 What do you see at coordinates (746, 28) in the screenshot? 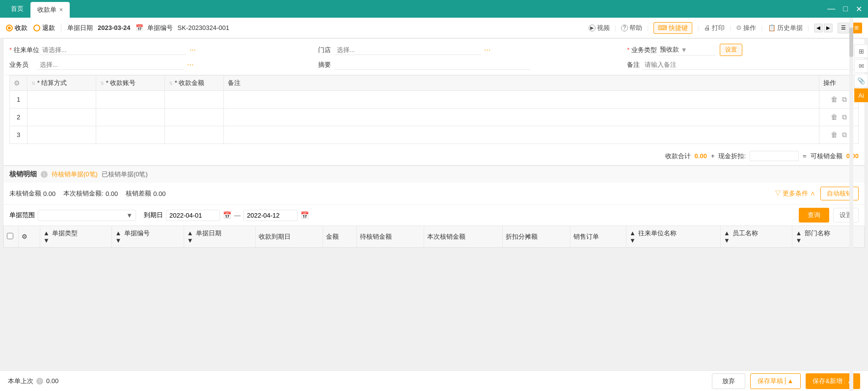
I see `operation-btn: ⚙ 操作` at bounding box center [746, 28].